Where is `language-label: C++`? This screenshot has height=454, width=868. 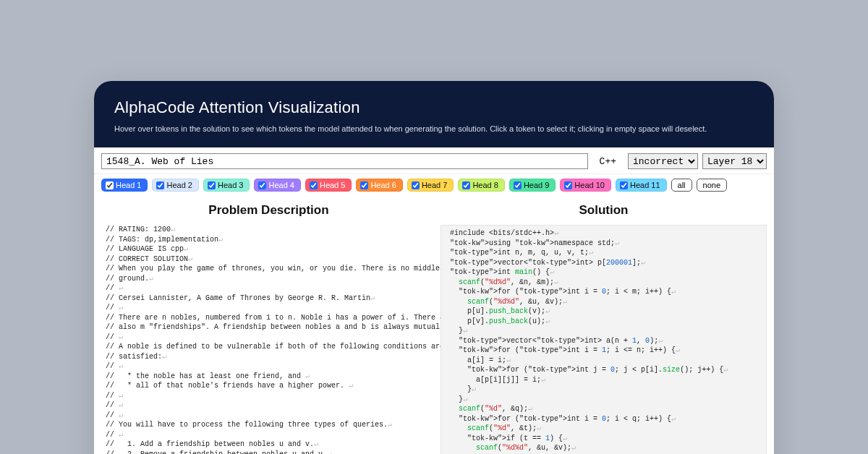
language-label: C++ is located at coordinates (608, 162).